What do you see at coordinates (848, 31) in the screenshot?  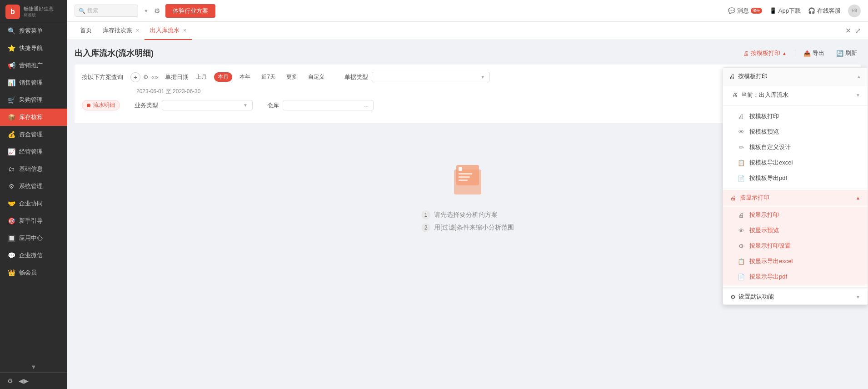 I see `close-window-icon: ✕` at bounding box center [848, 31].